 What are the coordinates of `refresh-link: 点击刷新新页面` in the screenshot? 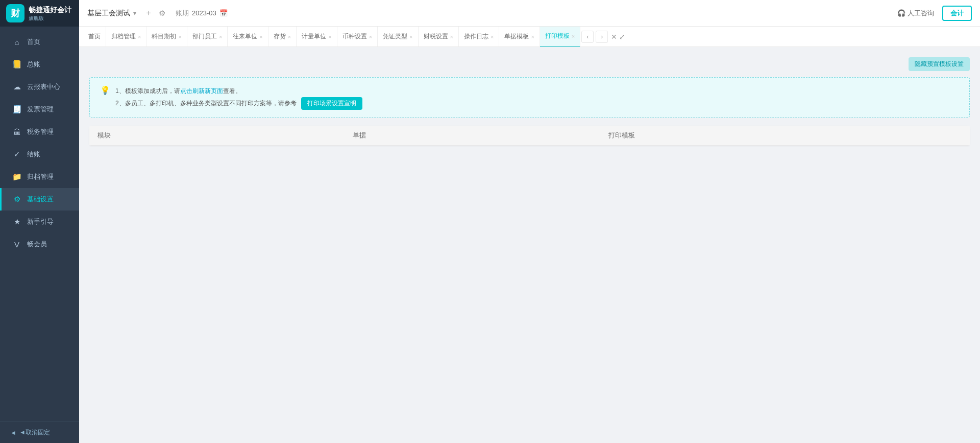 It's located at (202, 91).